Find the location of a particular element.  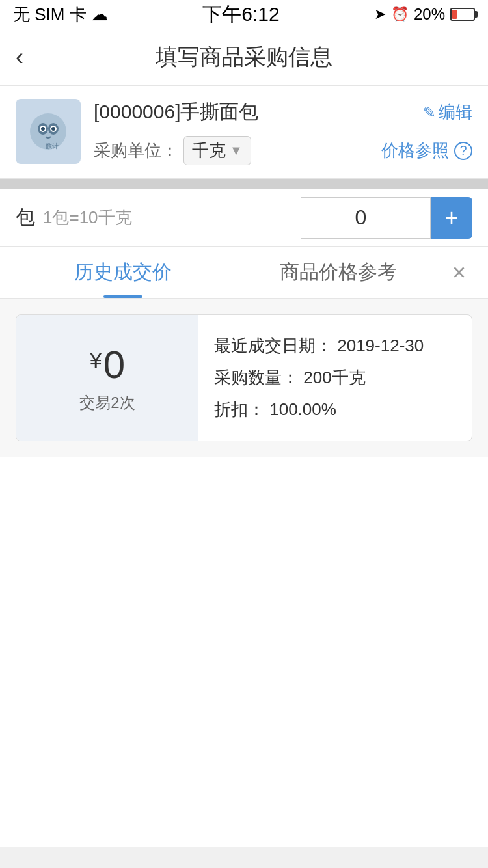

product-name: [0000006]手撕面包 is located at coordinates (176, 112).